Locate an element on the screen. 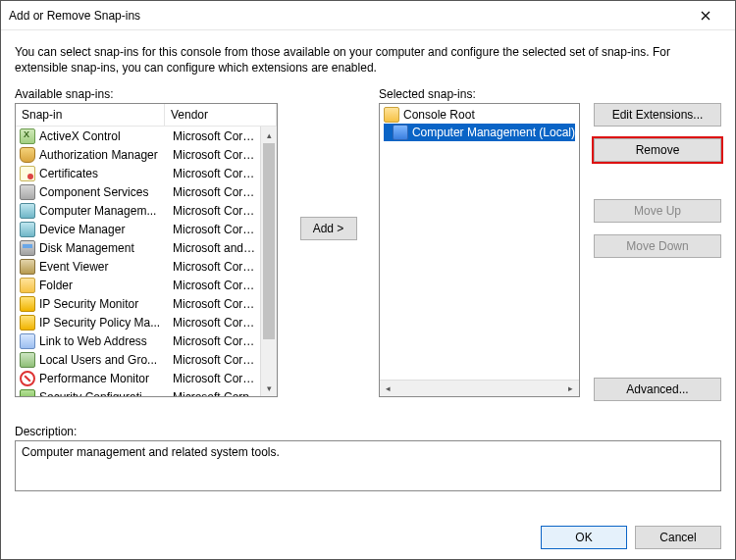 The image size is (736, 560). snapin-name: Disk Management is located at coordinates (106, 248).